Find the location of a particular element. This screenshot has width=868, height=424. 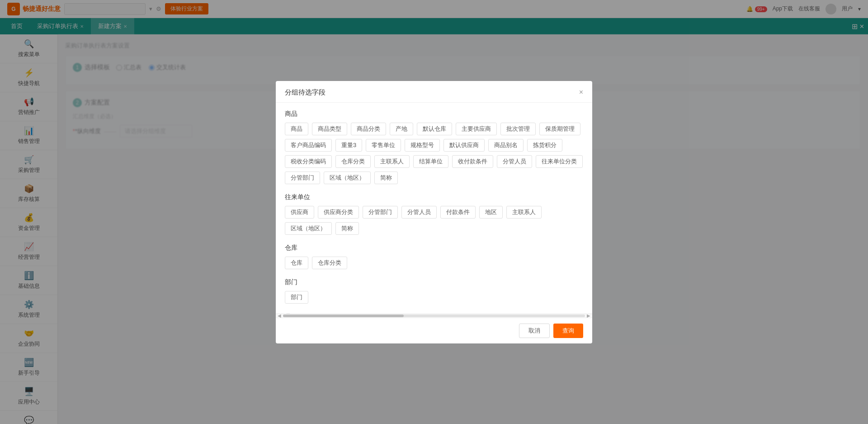

field-tag: 部门 is located at coordinates (297, 297).